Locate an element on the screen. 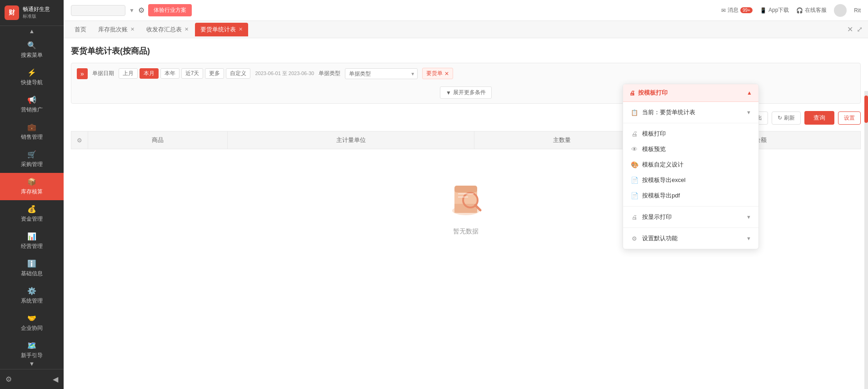  trial-button: 体验行业方案 is located at coordinates (170, 10).